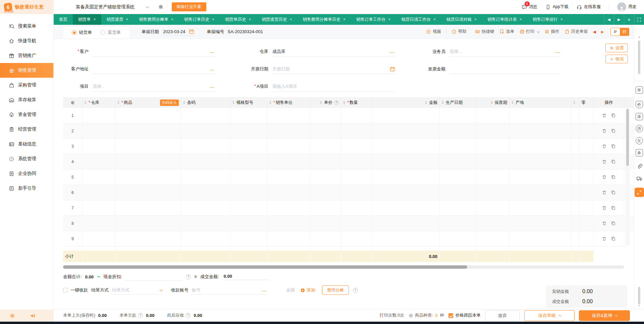 The width and height of the screenshot is (644, 324). What do you see at coordinates (337, 103) in the screenshot?
I see `question-circle-icon: ?` at bounding box center [337, 103].